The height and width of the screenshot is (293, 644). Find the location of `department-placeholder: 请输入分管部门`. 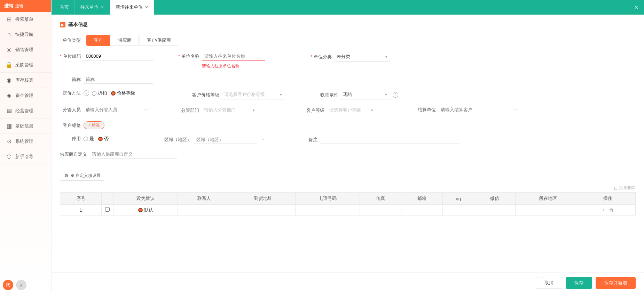

department-placeholder: 请输入分管部门 is located at coordinates (228, 110).